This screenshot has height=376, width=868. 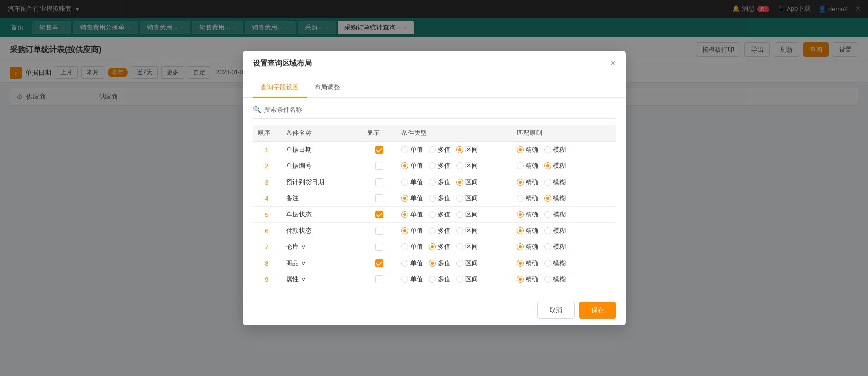 I want to click on search-input, so click(x=440, y=109).